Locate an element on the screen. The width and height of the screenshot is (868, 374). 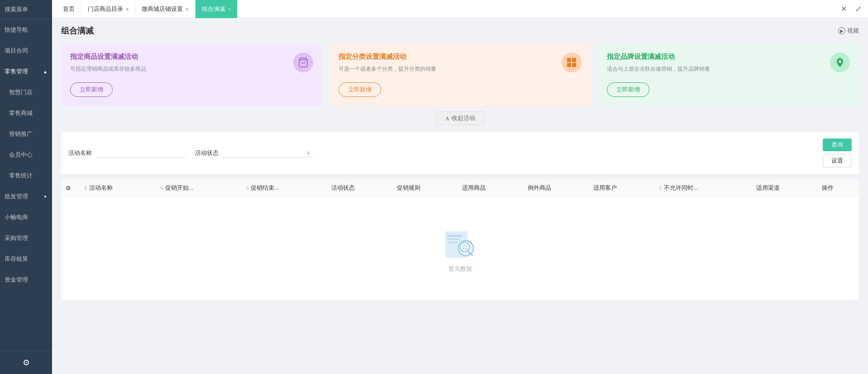
activity-name-label: 活动名称 is located at coordinates (80, 153).